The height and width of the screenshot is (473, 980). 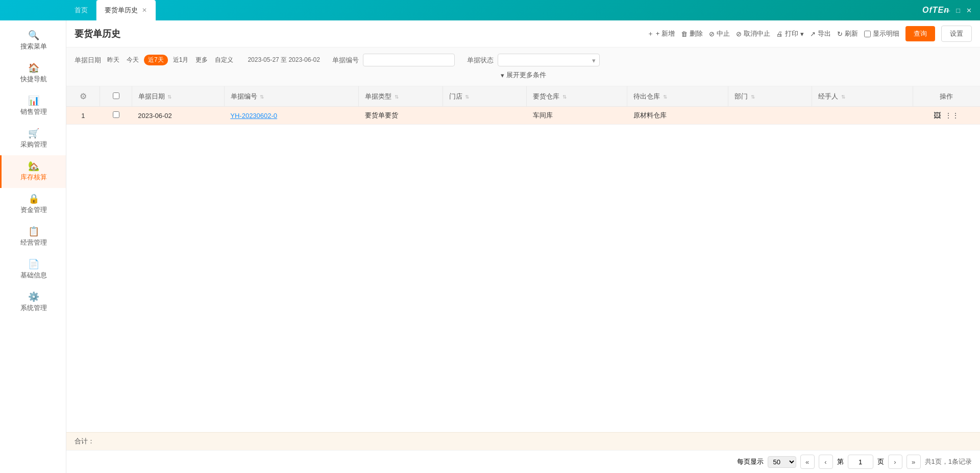 What do you see at coordinates (840, 462) in the screenshot?
I see `page-jump-label: 第` at bounding box center [840, 462].